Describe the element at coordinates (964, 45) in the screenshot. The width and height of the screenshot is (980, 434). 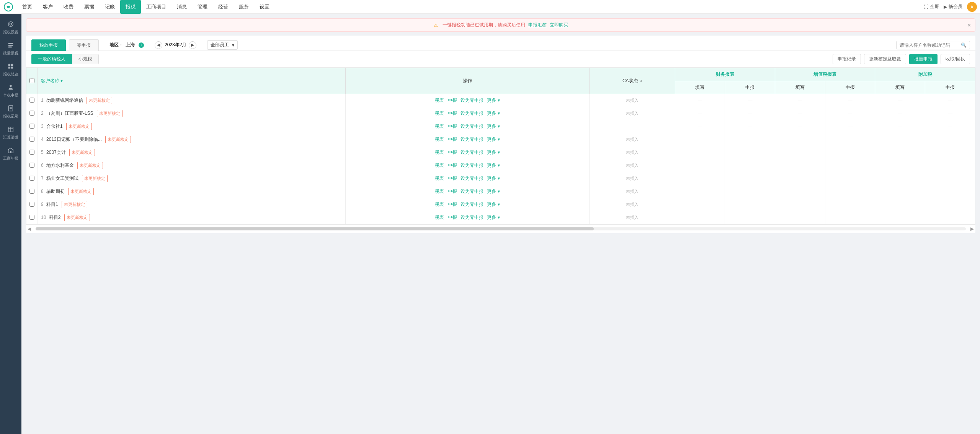
I see `search-icon: 🔍` at that location.